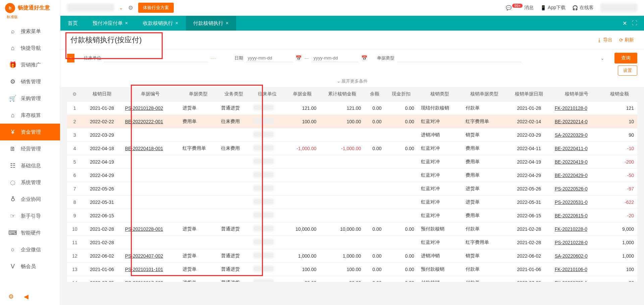  What do you see at coordinates (577, 135) in the screenshot?
I see `writeoff-code-link: SA-20220329-0` at bounding box center [577, 135].